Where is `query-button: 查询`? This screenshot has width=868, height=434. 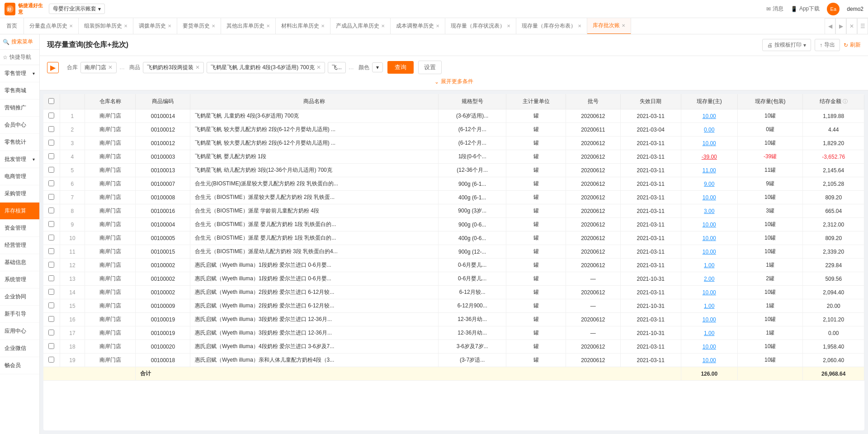 query-button: 查询 is located at coordinates (401, 67).